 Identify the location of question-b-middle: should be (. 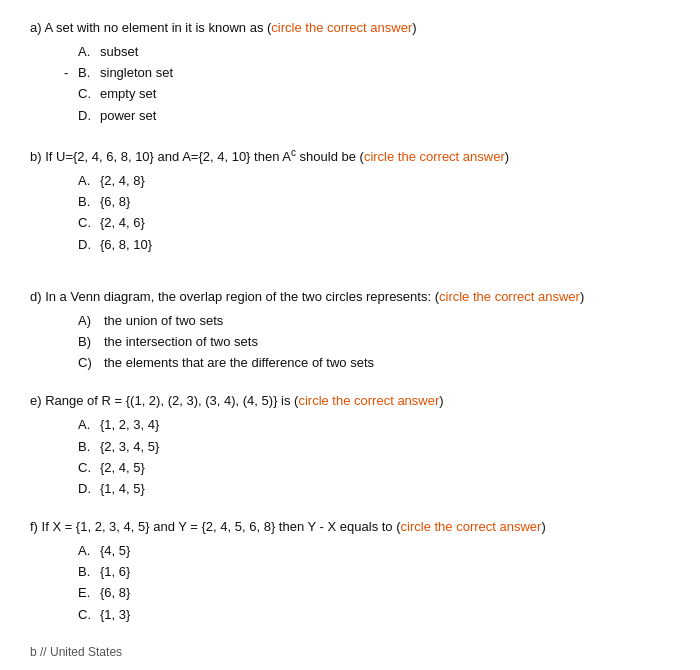
(330, 156).